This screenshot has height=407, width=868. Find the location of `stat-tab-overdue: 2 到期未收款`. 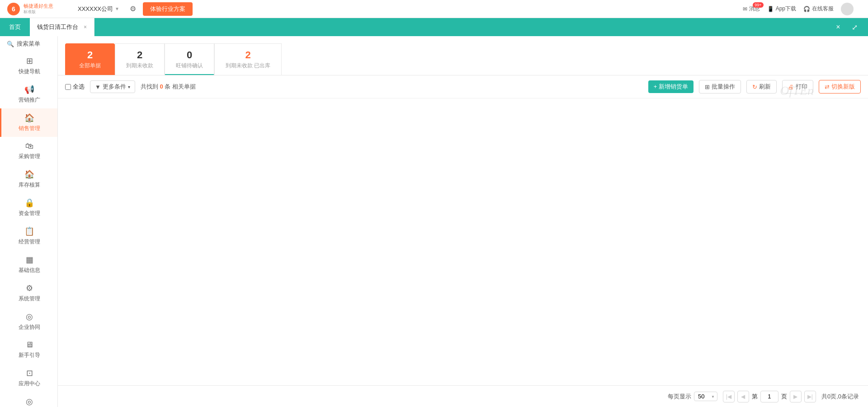

stat-tab-overdue: 2 到期未收款 is located at coordinates (140, 59).